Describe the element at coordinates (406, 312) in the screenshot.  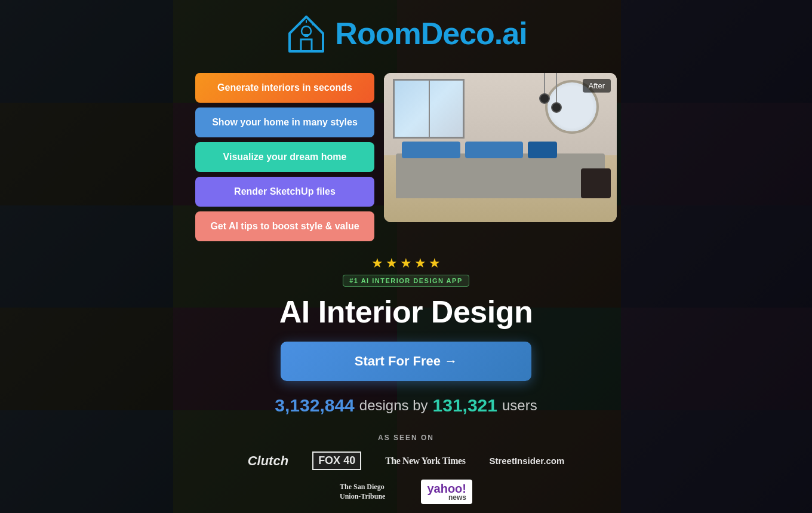
I see `main-title: AI Interior Design` at that location.